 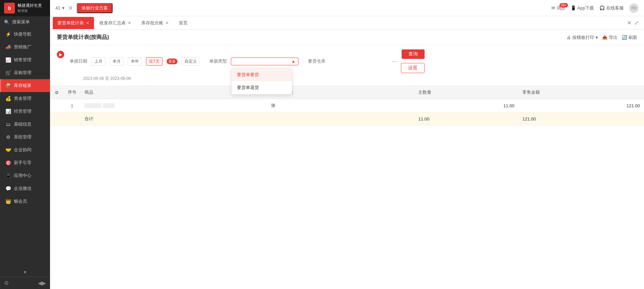 I want to click on sidebar-item-operations: 📊经营管理, so click(x=25, y=111).